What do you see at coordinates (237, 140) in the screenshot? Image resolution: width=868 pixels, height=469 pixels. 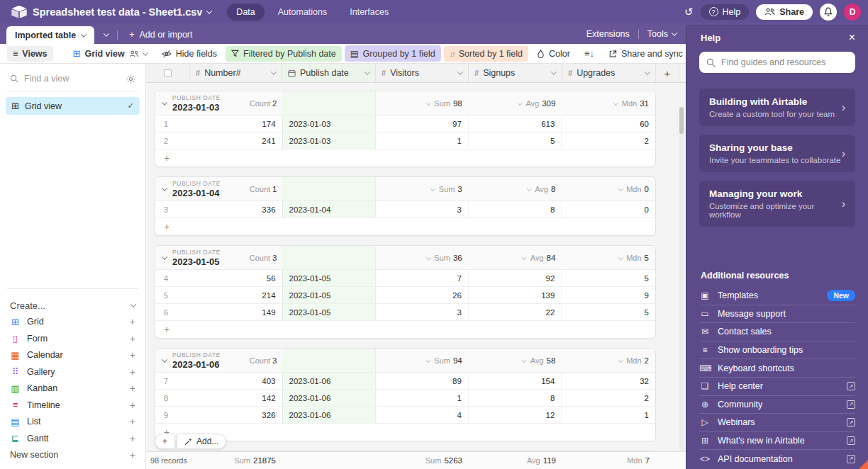 I see `cell-number: 241` at bounding box center [237, 140].